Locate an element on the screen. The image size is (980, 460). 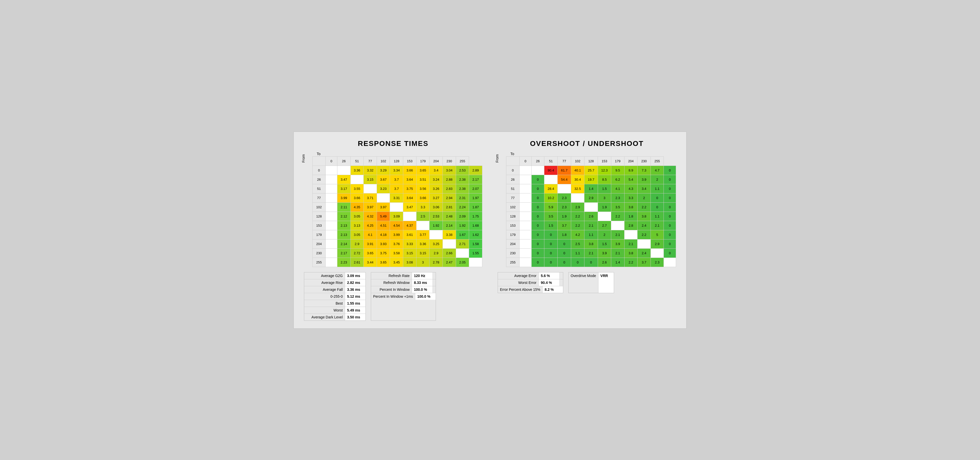
cell-9-7: 3.15 is located at coordinates (423, 253).